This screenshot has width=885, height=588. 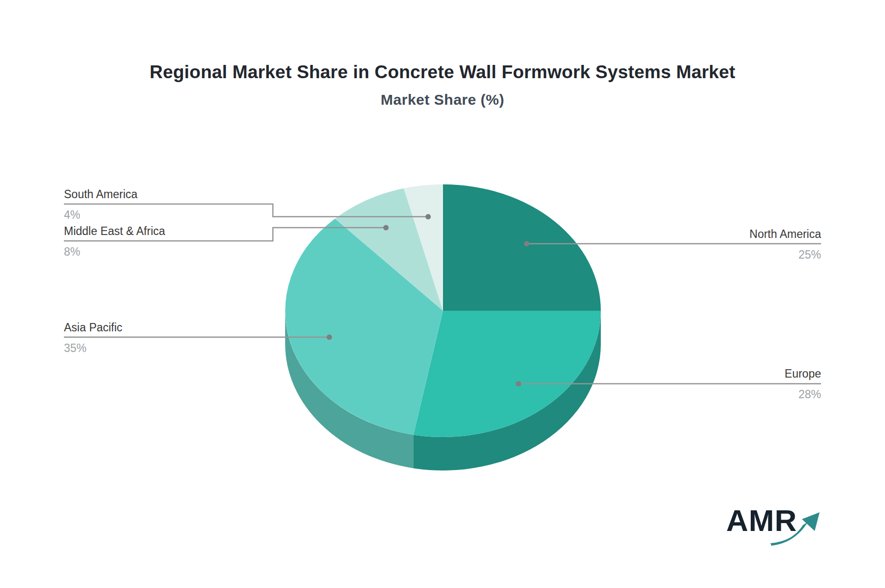 I want to click on slice-label: Asia Pacific, so click(x=93, y=327).